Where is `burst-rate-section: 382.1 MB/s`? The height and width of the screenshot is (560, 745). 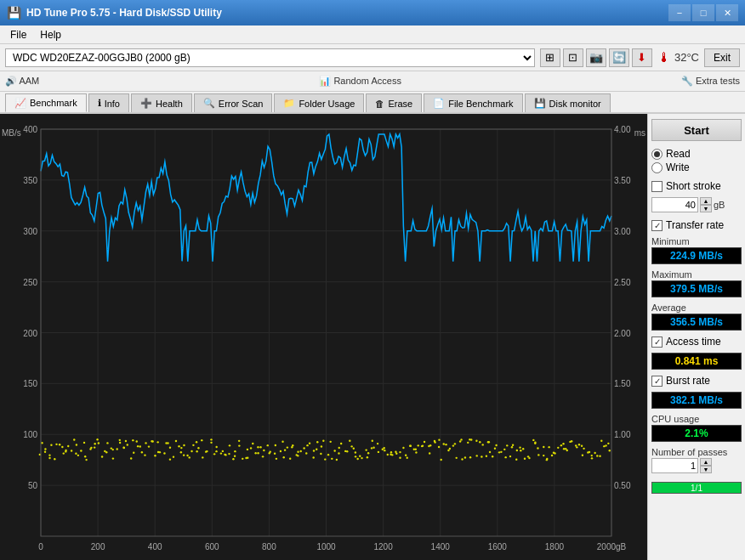 burst-rate-section: 382.1 MB/s is located at coordinates (697, 400).